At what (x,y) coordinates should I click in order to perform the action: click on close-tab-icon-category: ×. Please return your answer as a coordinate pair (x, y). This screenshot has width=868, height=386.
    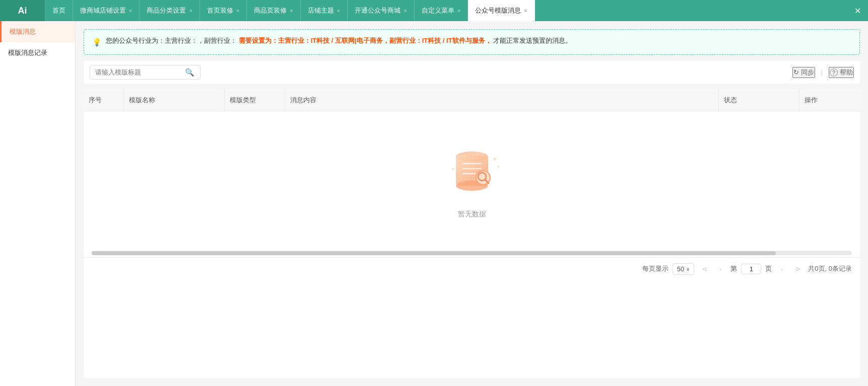
    Looking at the image, I should click on (190, 11).